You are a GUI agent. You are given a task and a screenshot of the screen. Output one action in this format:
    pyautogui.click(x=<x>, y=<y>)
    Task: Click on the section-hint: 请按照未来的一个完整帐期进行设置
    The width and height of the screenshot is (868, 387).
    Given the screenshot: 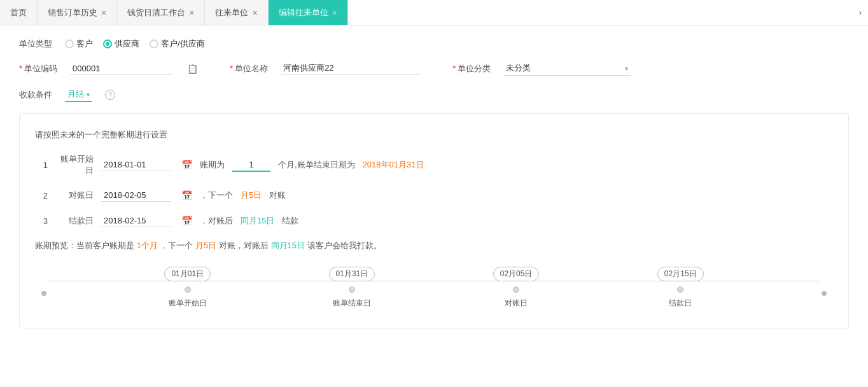 What is the action you would take?
    pyautogui.click(x=434, y=135)
    